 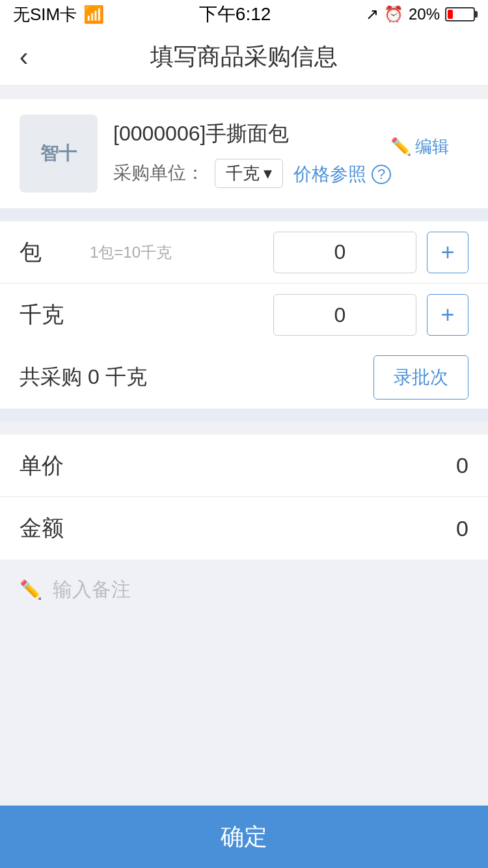 What do you see at coordinates (244, 57) in the screenshot?
I see `page-title: 填写商品采购信息` at bounding box center [244, 57].